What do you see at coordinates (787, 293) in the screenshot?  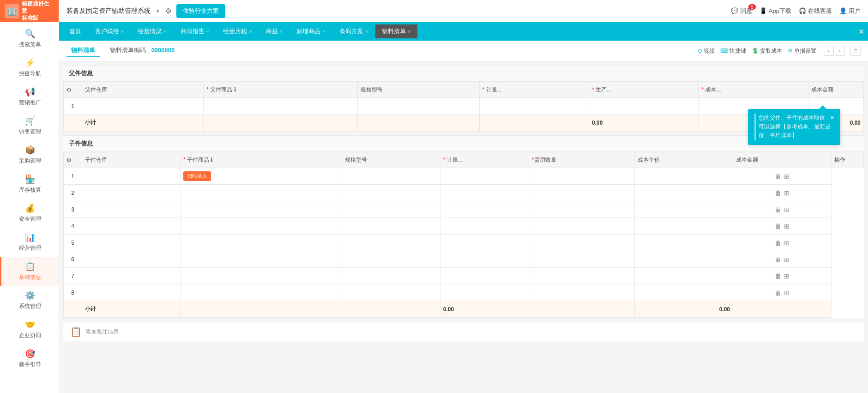 I see `copy-icon-8: ⊞` at bounding box center [787, 293].